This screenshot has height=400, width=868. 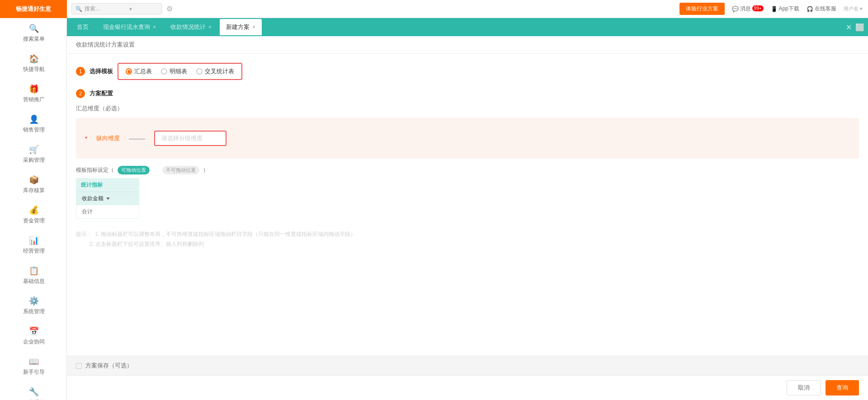 What do you see at coordinates (108, 199) in the screenshot?
I see `indicator-col-header: 收款金额` at bounding box center [108, 199].